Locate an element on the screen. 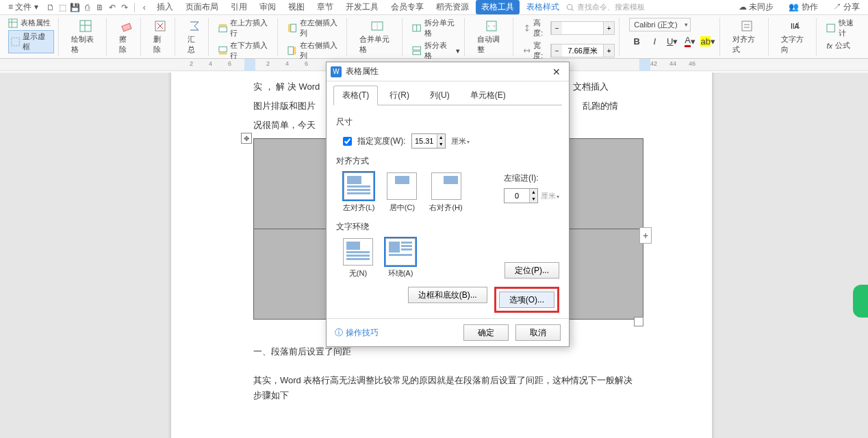  width-plus: + is located at coordinates (609, 51).